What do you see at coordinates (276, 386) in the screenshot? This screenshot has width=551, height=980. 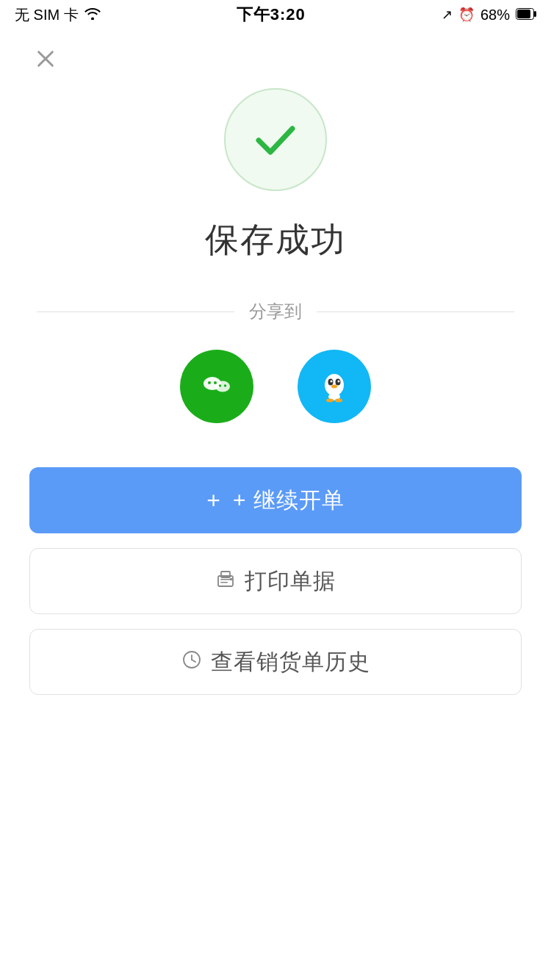 I see `share-icons` at bounding box center [276, 386].